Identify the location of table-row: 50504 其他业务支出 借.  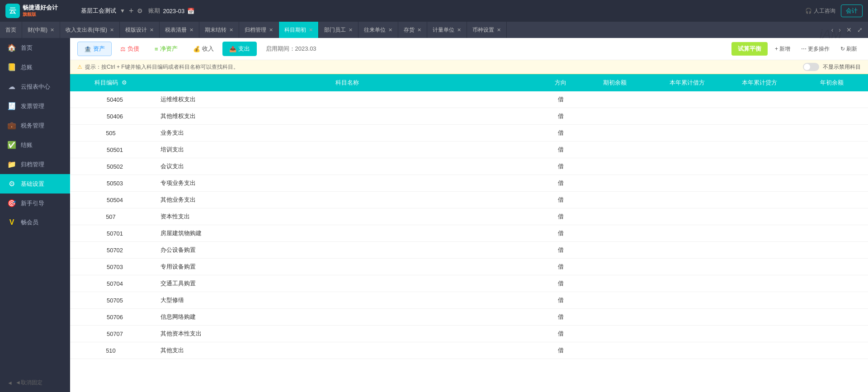
(469, 200).